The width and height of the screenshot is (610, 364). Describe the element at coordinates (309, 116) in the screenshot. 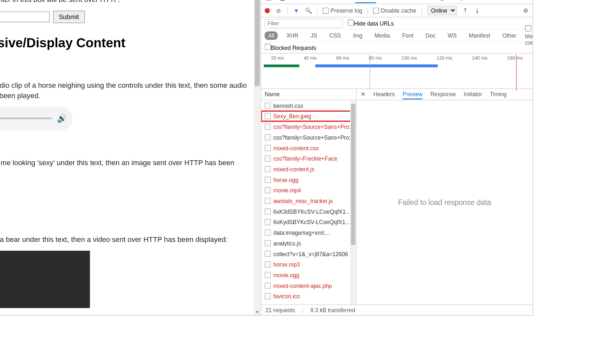

I see `request-row: Sexy_Ben.jpeg` at that location.